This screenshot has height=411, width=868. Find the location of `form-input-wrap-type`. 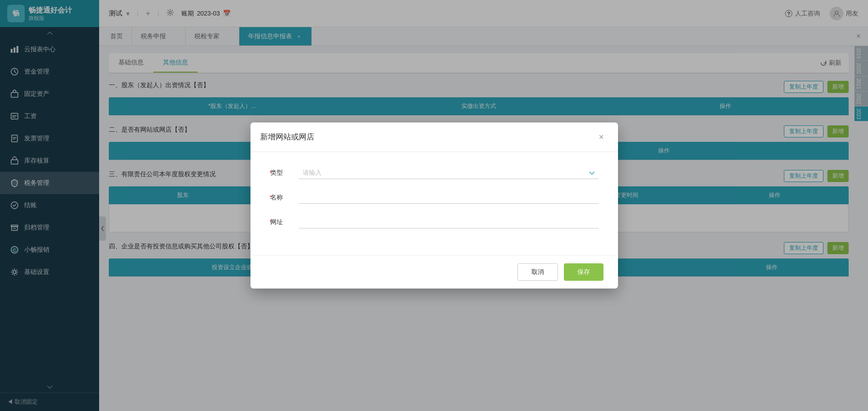

form-input-wrap-type is located at coordinates (449, 173).